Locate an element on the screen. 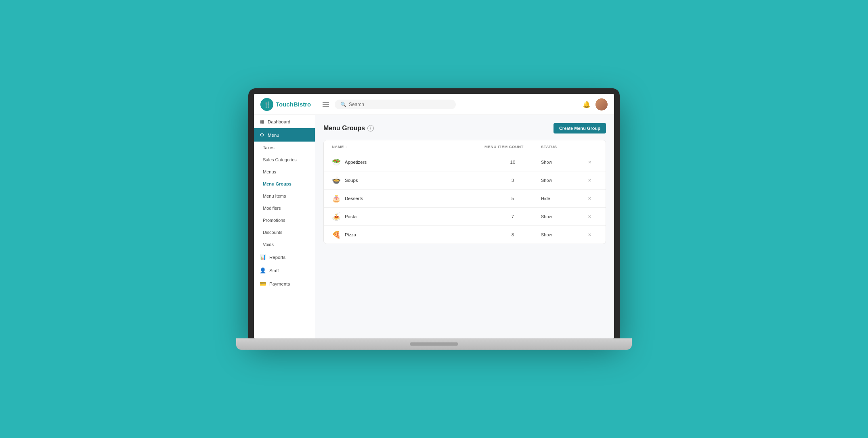 This screenshot has height=438, width=868. hamburger-button is located at coordinates (326, 104).